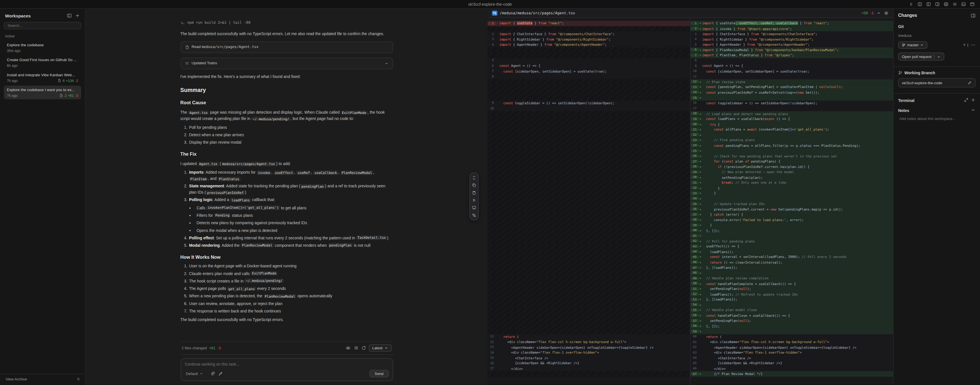 The height and width of the screenshot is (385, 980). What do you see at coordinates (474, 193) in the screenshot?
I see `clipboard-icon` at bounding box center [474, 193].